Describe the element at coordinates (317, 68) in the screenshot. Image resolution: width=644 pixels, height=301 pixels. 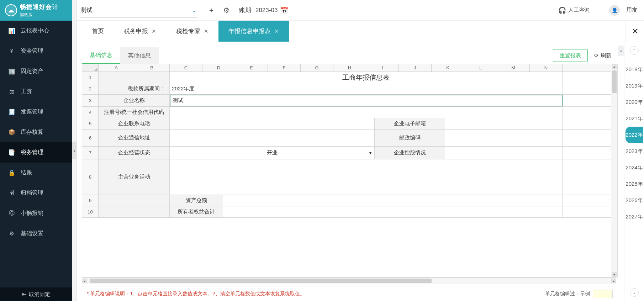
I see `col-header: G` at that location.